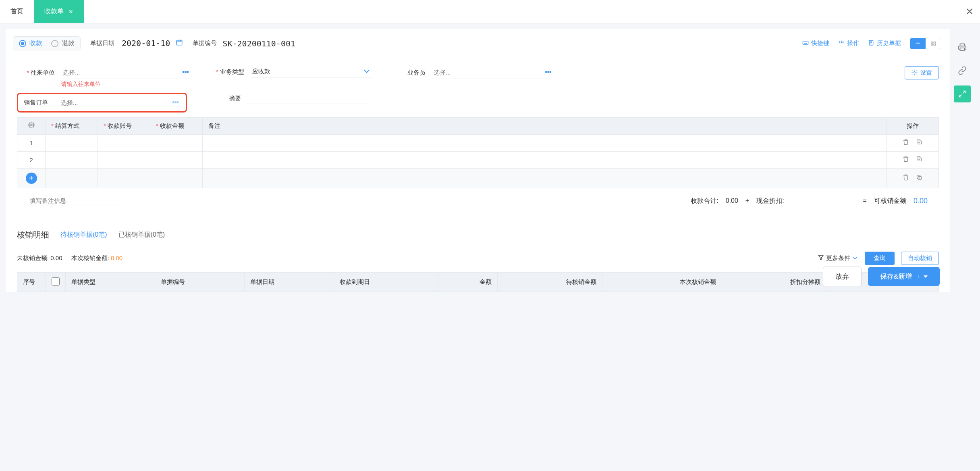 Image resolution: width=980 pixels, height=471 pixels. I want to click on doc-date-label: 单据日期, so click(102, 44).